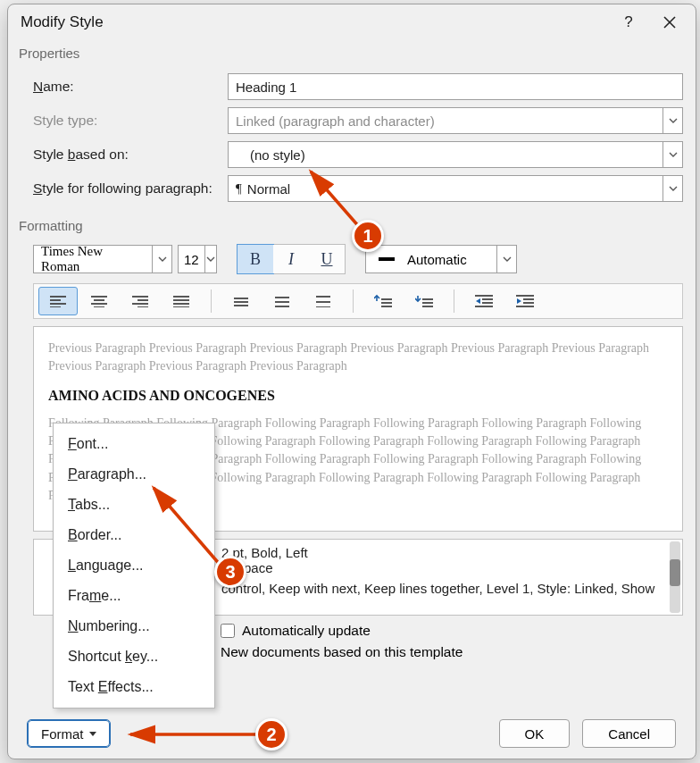 The width and height of the screenshot is (700, 763). What do you see at coordinates (241, 301) in the screenshot?
I see `line-spacing-1-button` at bounding box center [241, 301].